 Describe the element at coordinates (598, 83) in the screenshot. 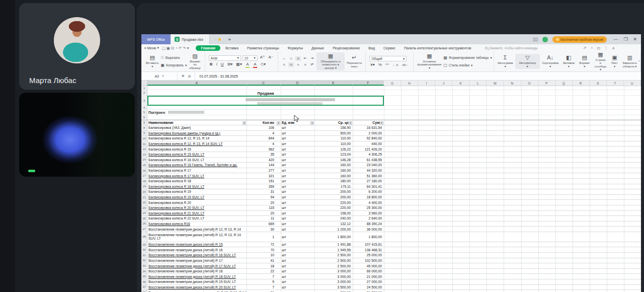

I see `column-header-S: S` at that location.